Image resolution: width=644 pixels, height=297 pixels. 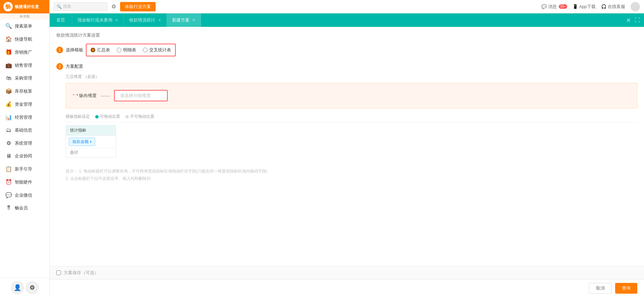 What do you see at coordinates (25, 130) in the screenshot?
I see `sidebar-item-basic-info: 🗂 基础信息` at bounding box center [25, 130].